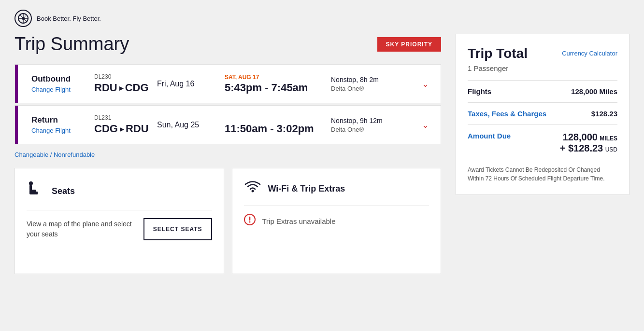 This screenshot has width=644, height=331. I want to click on award-note: Award Tickets Cannot Be Redeposited Or C…, so click(543, 174).